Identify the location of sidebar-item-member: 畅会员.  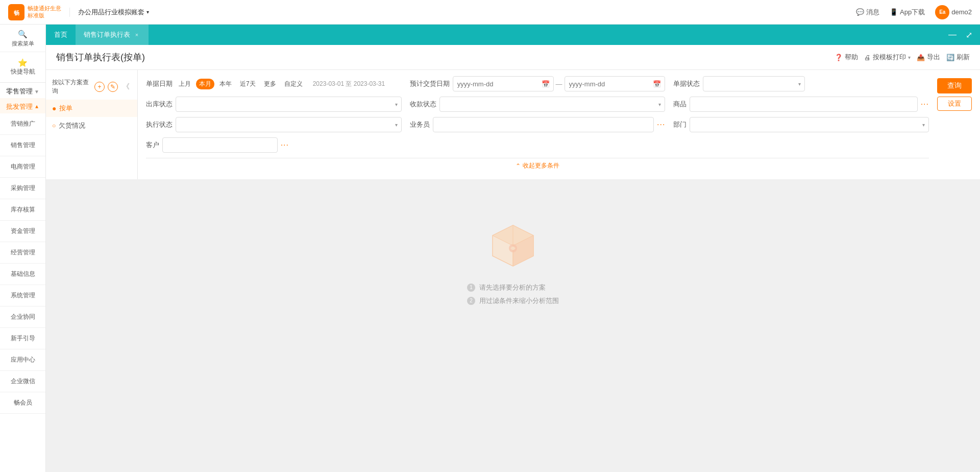
(22, 403).